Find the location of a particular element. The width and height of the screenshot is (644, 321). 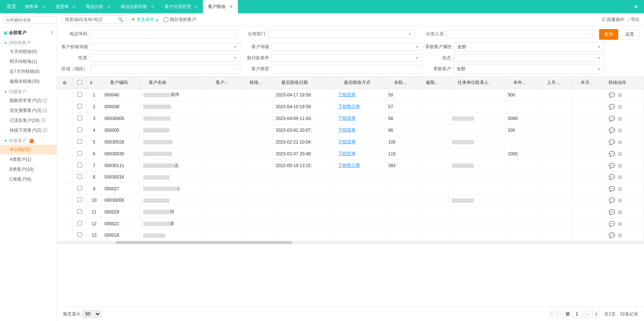

row-name: 边 is located at coordinates (173, 166).